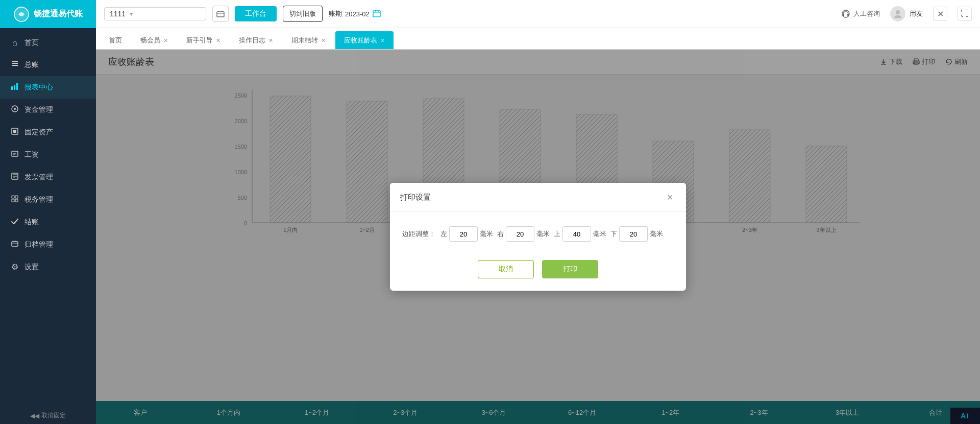 The height and width of the screenshot is (424, 980). What do you see at coordinates (898, 14) in the screenshot?
I see `user-avatar` at bounding box center [898, 14].